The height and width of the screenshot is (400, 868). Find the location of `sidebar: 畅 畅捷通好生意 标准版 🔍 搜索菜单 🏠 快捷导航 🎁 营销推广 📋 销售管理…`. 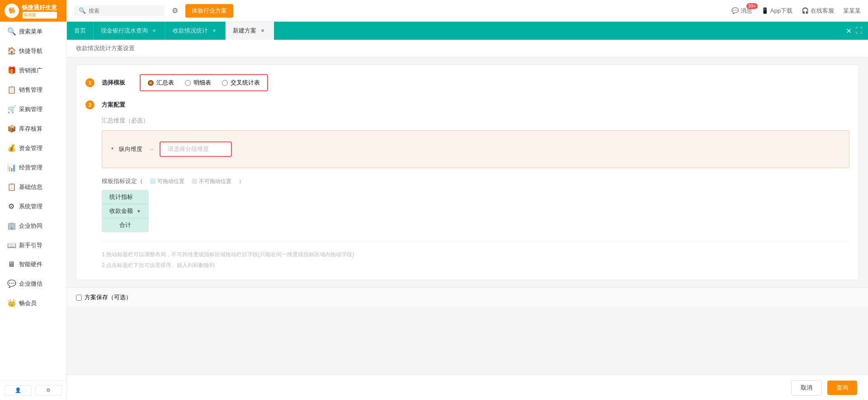

sidebar: 畅 畅捷通好生意 标准版 🔍 搜索菜单 🏠 快捷导航 🎁 营销推广 📋 销售管理… is located at coordinates (33, 200).